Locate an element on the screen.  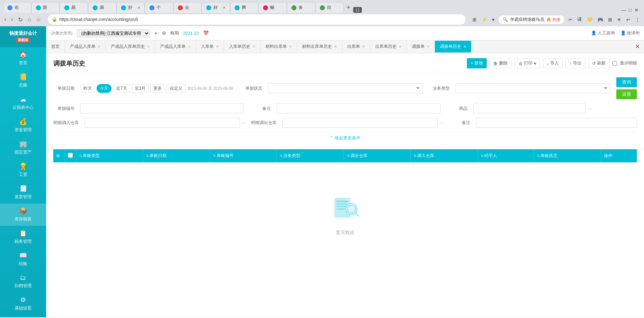
extensions-icon: ⊞ is located at coordinates (474, 20).